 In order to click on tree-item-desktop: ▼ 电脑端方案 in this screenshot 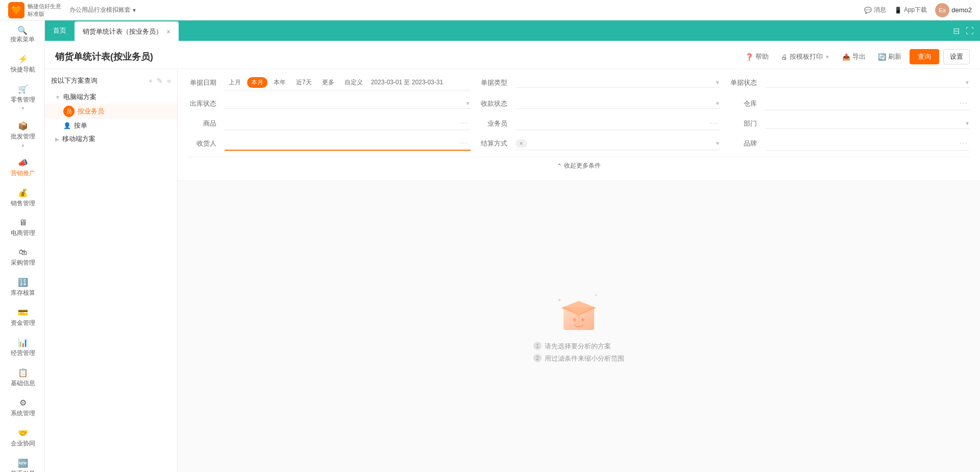, I will do `click(111, 97)`.